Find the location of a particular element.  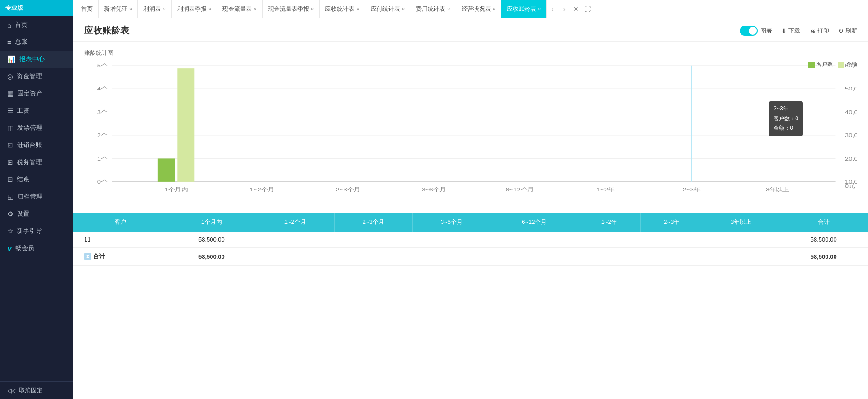

svg-text: 20,000.00元 is located at coordinates (851, 158).